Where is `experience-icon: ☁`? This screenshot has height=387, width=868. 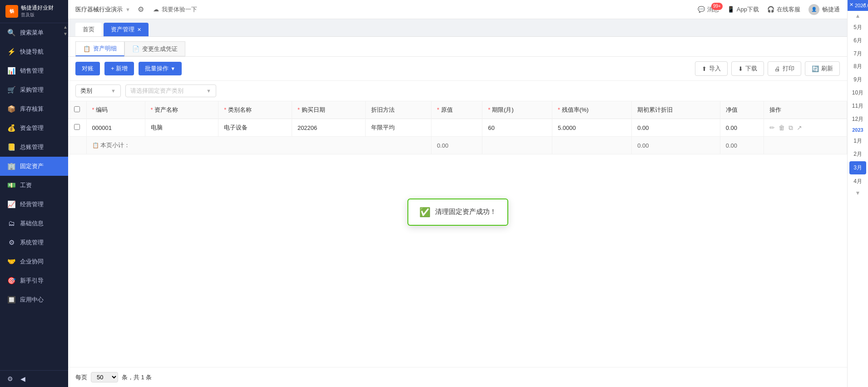 experience-icon: ☁ is located at coordinates (156, 9).